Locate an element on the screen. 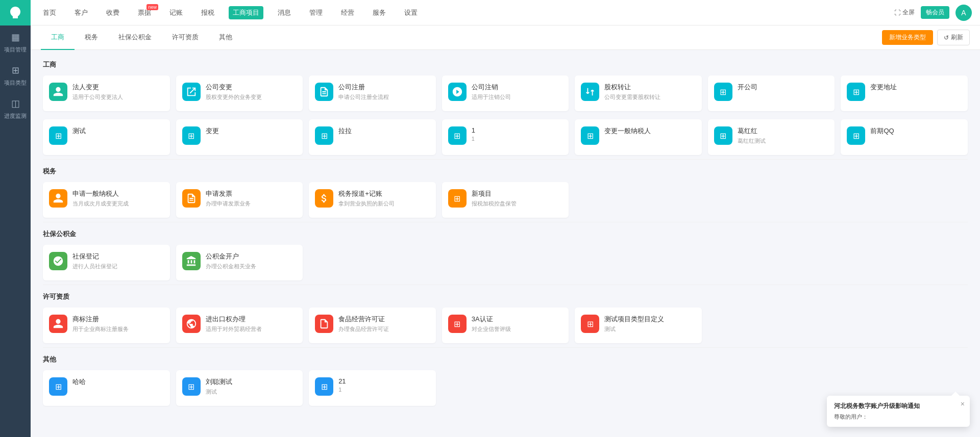 The width and height of the screenshot is (980, 437). add-business-type-button: 新增业务类型 is located at coordinates (908, 38).